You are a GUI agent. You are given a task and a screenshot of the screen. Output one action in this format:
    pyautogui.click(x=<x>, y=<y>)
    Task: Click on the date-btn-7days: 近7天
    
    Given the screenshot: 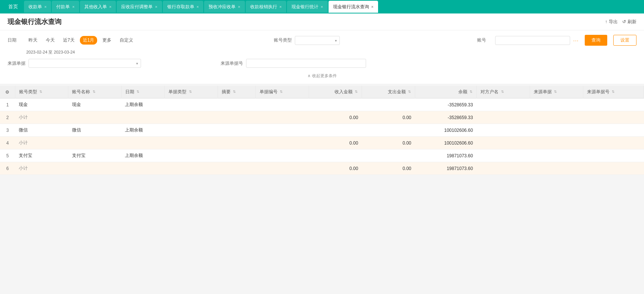 What is the action you would take?
    pyautogui.click(x=69, y=40)
    